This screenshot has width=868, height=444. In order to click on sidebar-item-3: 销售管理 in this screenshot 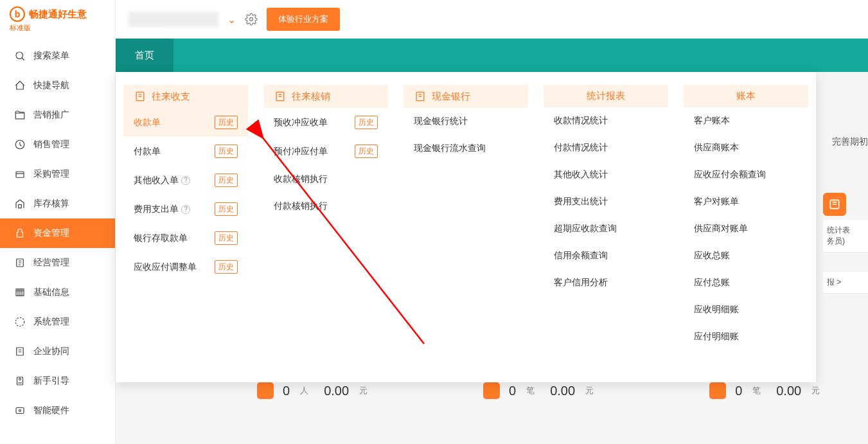, I will do `click(58, 145)`.